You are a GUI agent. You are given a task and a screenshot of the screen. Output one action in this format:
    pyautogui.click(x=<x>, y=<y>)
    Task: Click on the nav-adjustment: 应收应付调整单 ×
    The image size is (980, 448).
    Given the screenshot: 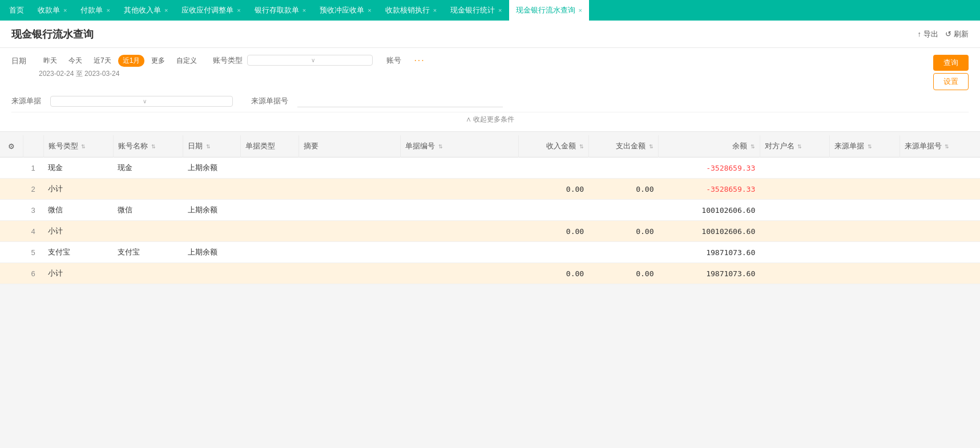 What is the action you would take?
    pyautogui.click(x=211, y=10)
    